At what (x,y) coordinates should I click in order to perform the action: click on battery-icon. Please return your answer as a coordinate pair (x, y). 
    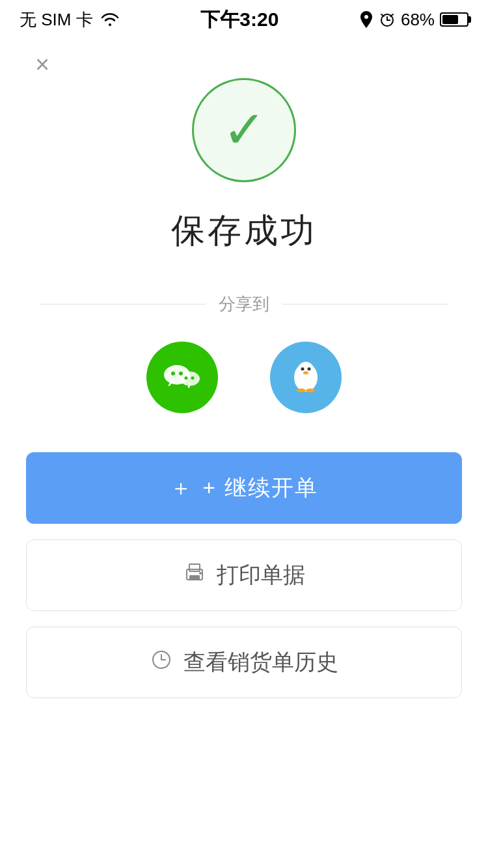
    Looking at the image, I should click on (454, 20).